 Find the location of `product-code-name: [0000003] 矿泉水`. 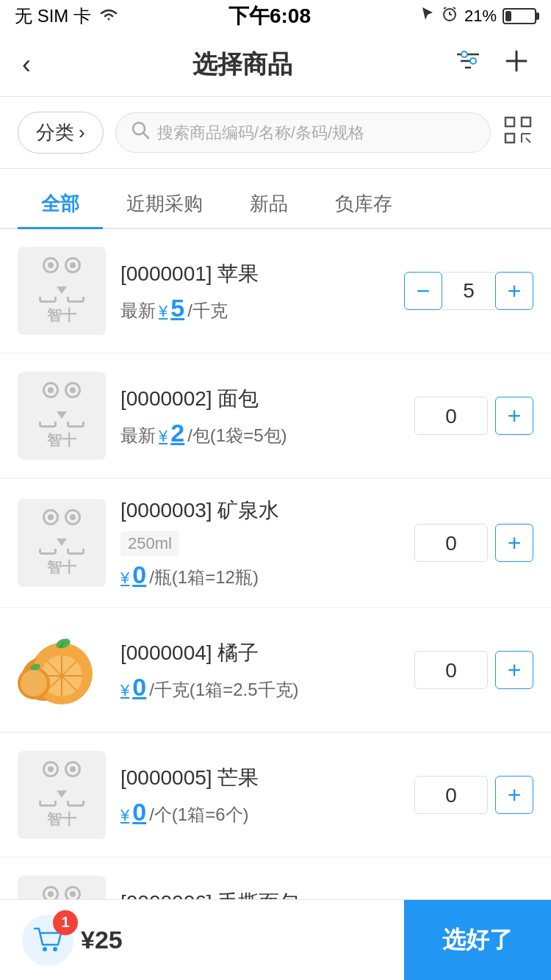

product-code-name: [0000003] 矿泉水 is located at coordinates (260, 511).